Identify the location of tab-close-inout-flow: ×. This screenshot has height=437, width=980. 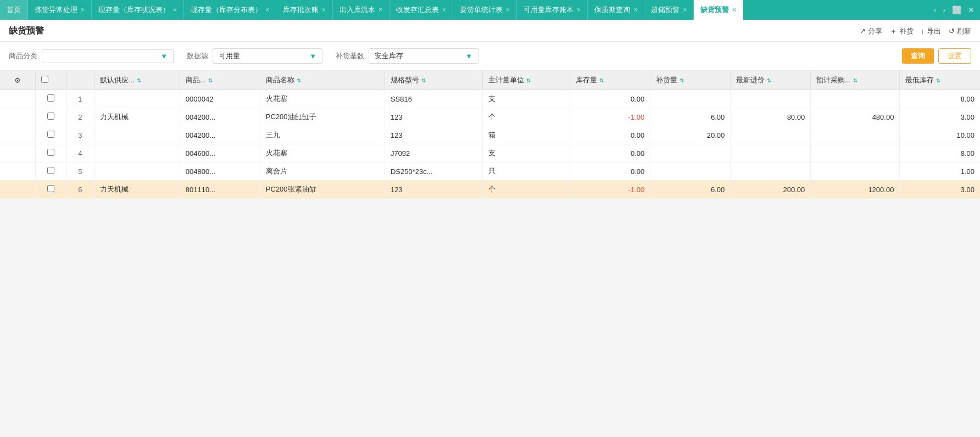
(380, 10).